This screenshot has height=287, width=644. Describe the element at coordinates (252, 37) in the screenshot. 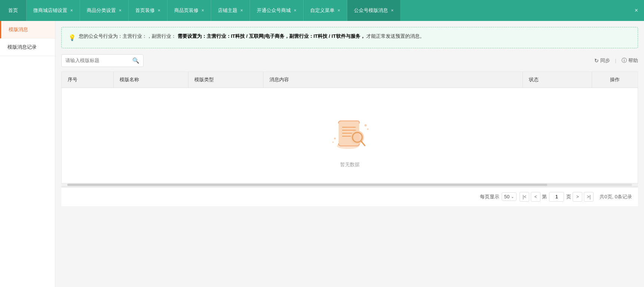

I see `notice-text: 您的公众号行业为：主营行业：，副营行业： 需要设置为：主营行业：IT科技 / 互…` at that location.